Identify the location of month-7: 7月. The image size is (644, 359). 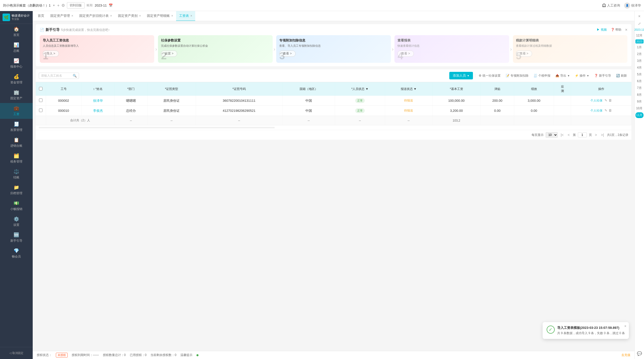
(639, 88).